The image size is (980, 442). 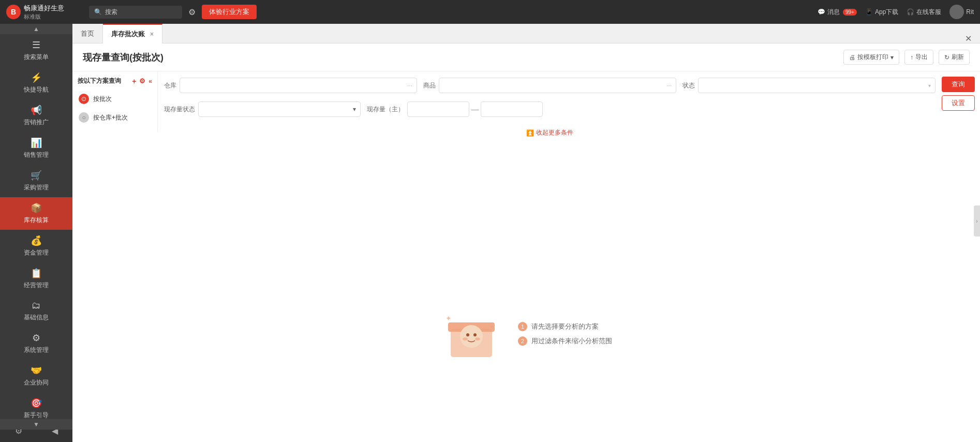 I want to click on main-close-icon: ✕, so click(x=969, y=38).